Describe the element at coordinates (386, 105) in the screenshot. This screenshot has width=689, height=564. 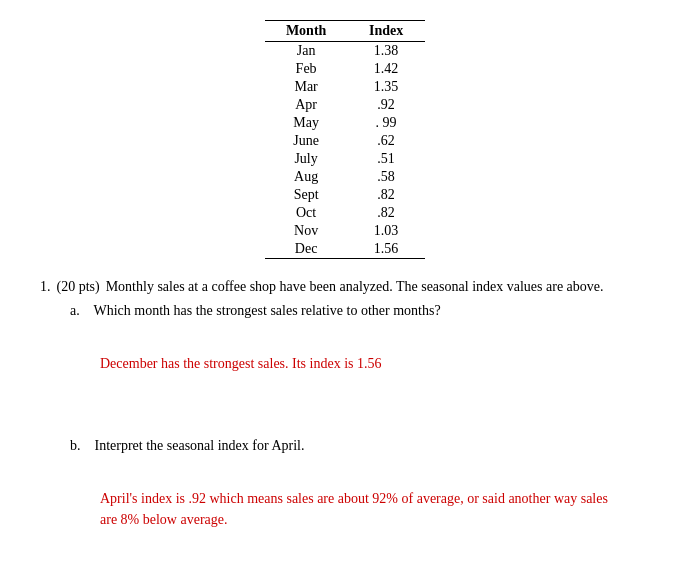
I see `index-cell: .92` at that location.